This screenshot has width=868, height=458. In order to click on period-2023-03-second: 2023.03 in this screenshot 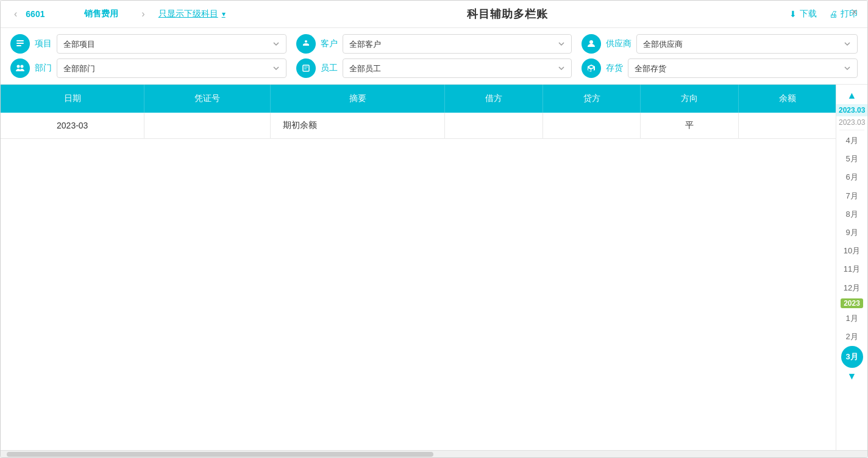, I will do `click(852, 122)`.